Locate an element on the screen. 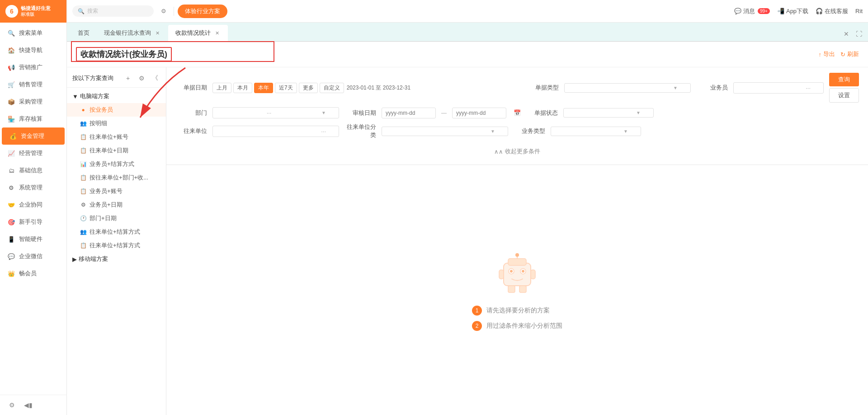  scheme-item-detail: 👥 按明细 is located at coordinates (117, 123).